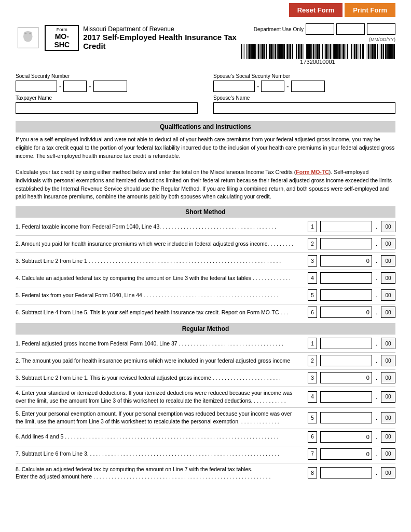 The height and width of the screenshot is (532, 411). What do you see at coordinates (62, 41) in the screenshot?
I see `form-id: MO-SHC` at bounding box center [62, 41].